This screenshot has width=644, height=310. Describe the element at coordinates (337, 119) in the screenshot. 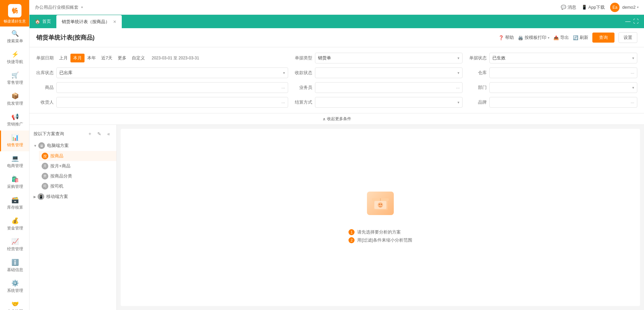

I see `collapse-bar: ∧ 收起更多条件` at that location.